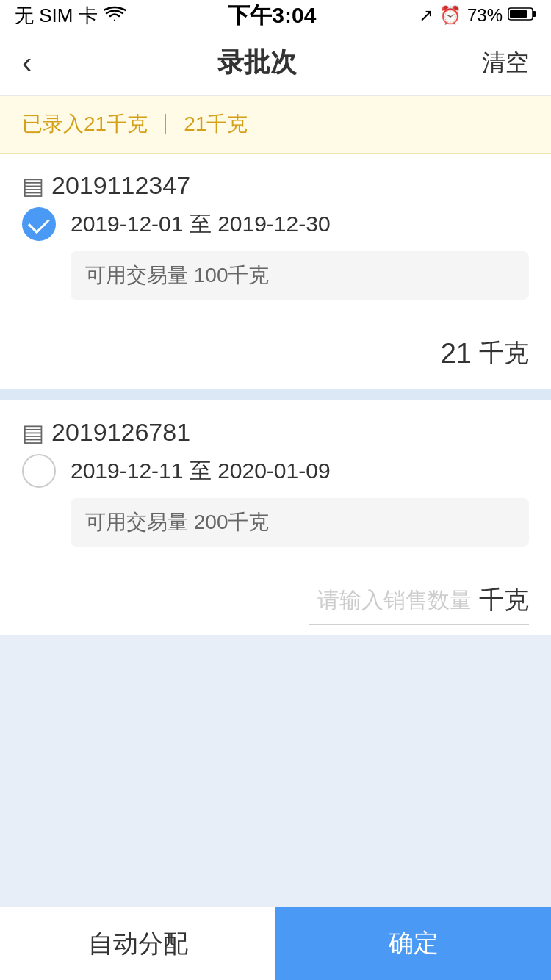 This screenshot has width=551, height=980. Describe the element at coordinates (276, 943) in the screenshot. I see `bottom-bar: 自动分配 确定` at that location.